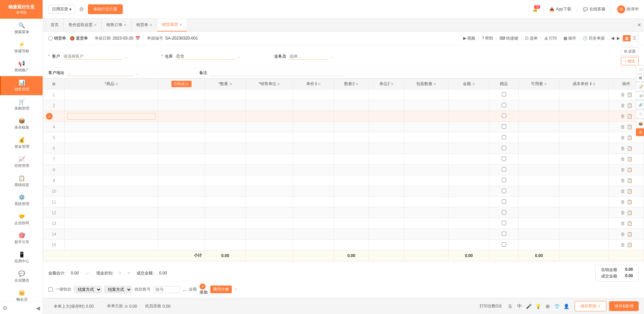 Image resolution: width=644 pixels, height=314 pixels. What do you see at coordinates (203, 287) in the screenshot?
I see `add-payment-btn: +` at bounding box center [203, 287].